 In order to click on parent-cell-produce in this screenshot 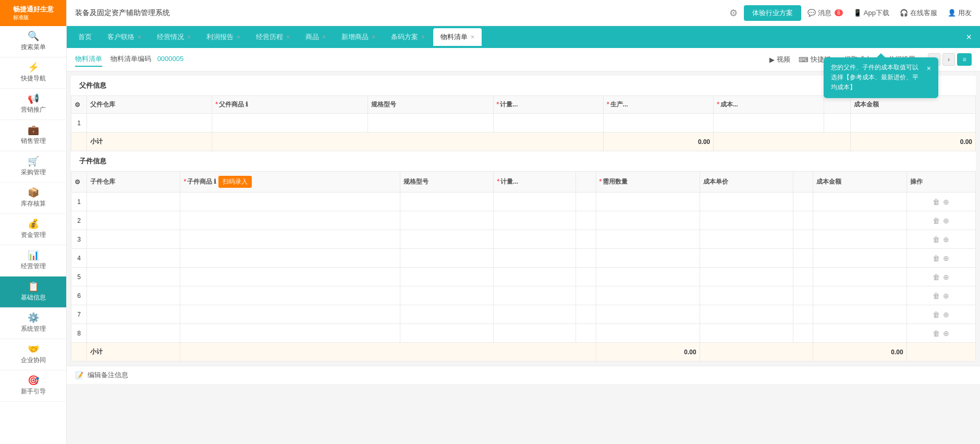, I will do `click(658, 123)`.